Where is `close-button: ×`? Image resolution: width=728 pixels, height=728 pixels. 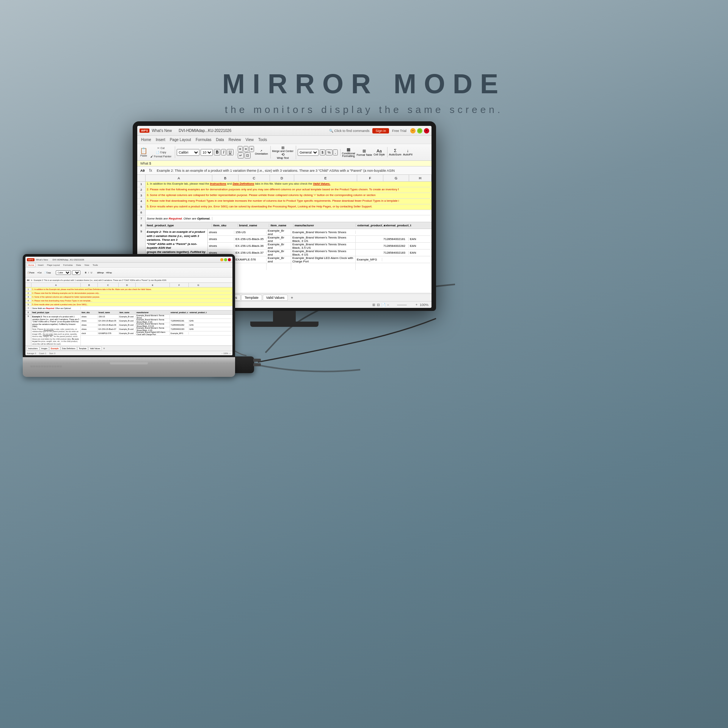 close-button: × is located at coordinates (427, 131).